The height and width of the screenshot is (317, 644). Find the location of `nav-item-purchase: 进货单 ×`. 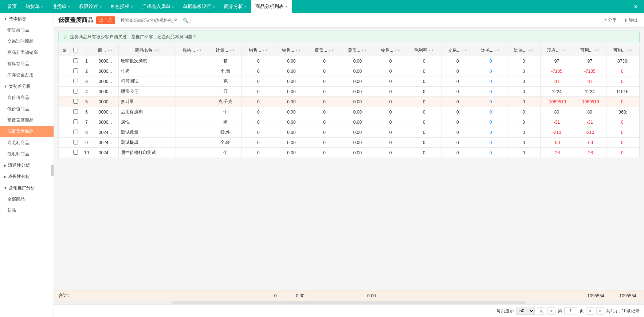

nav-item-purchase: 进货单 × is located at coordinates (61, 7).